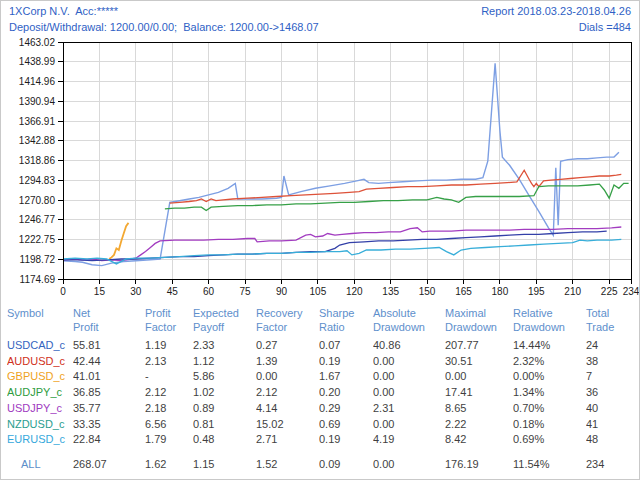 The width and height of the screenshot is (640, 480). What do you see at coordinates (536, 292) in the screenshot?
I see `x-tick-label: 195` at bounding box center [536, 292].